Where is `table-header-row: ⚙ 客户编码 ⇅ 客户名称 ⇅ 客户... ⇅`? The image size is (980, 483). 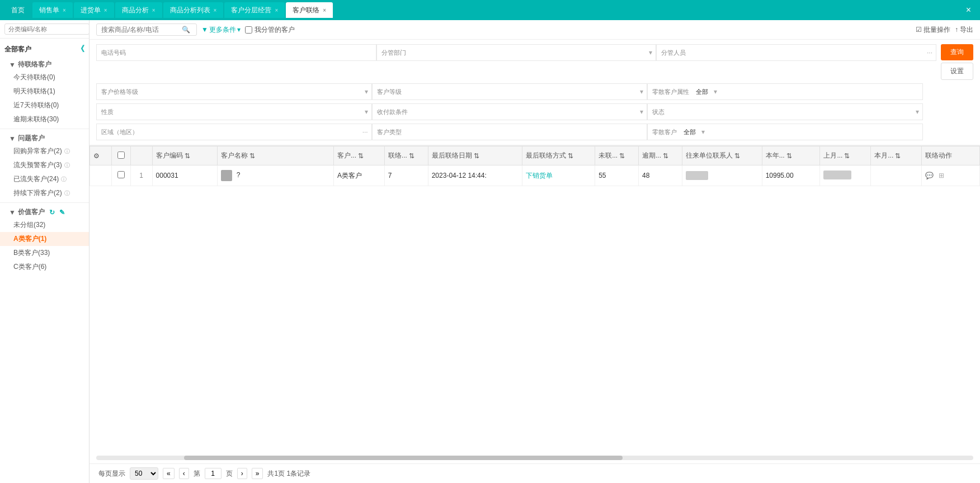
table-header-row: ⚙ 客户编码 ⇅ 客户名称 ⇅ 客户... ⇅ is located at coordinates (535, 156).